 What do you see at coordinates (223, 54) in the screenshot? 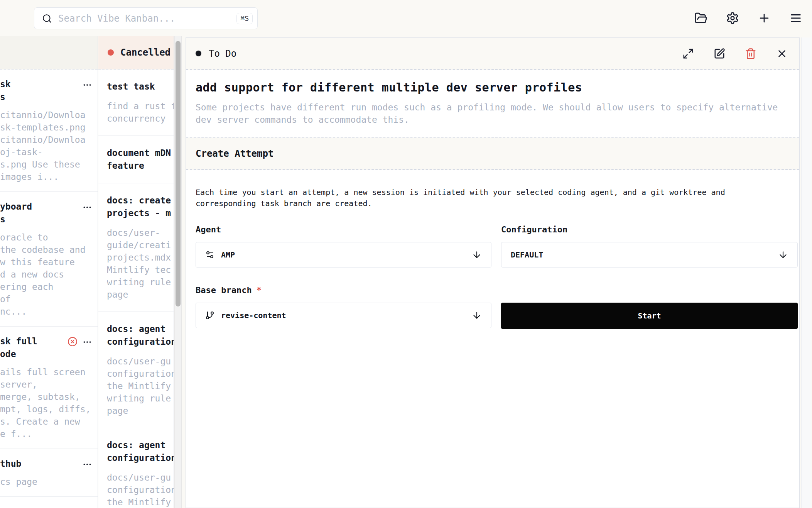
I see `status-badge: To Do` at bounding box center [223, 54].